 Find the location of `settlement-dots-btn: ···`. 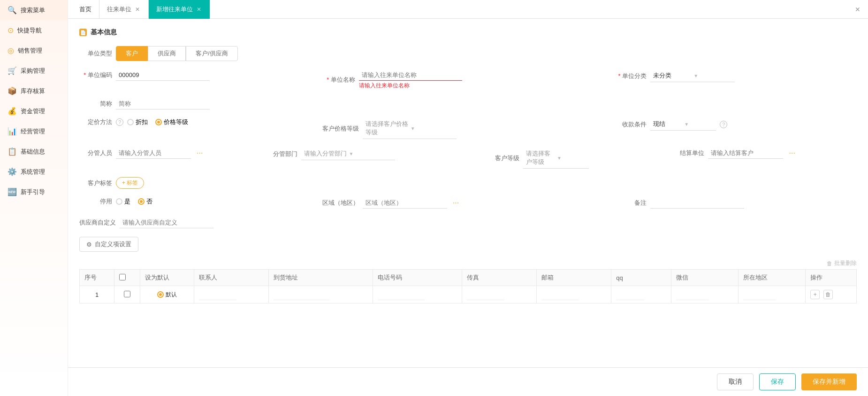

settlement-dots-btn: ··· is located at coordinates (792, 153).